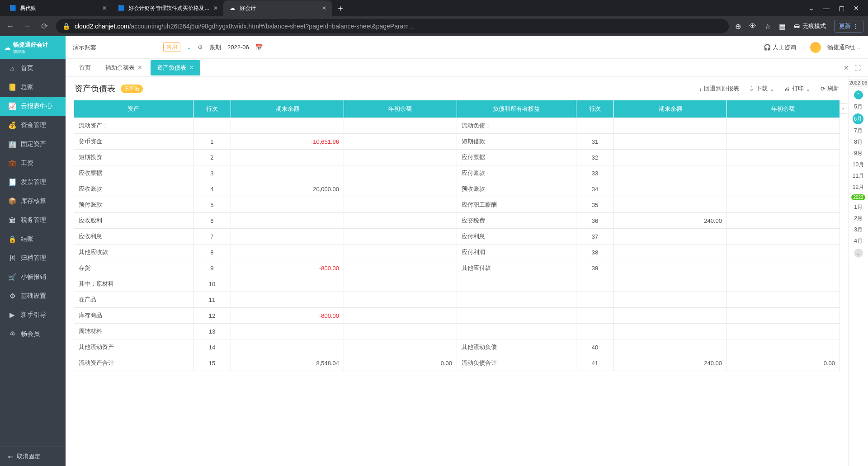 Image resolution: width=868 pixels, height=466 pixels. What do you see at coordinates (12, 69) in the screenshot?
I see `nav-icon: ⌂` at bounding box center [12, 69].